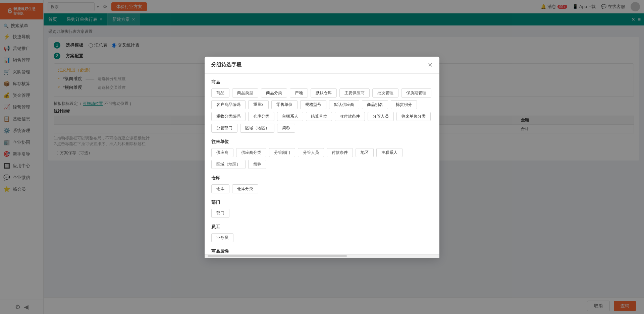 This screenshot has height=314, width=644. I want to click on chip-product-18: 结算单位, so click(319, 117).